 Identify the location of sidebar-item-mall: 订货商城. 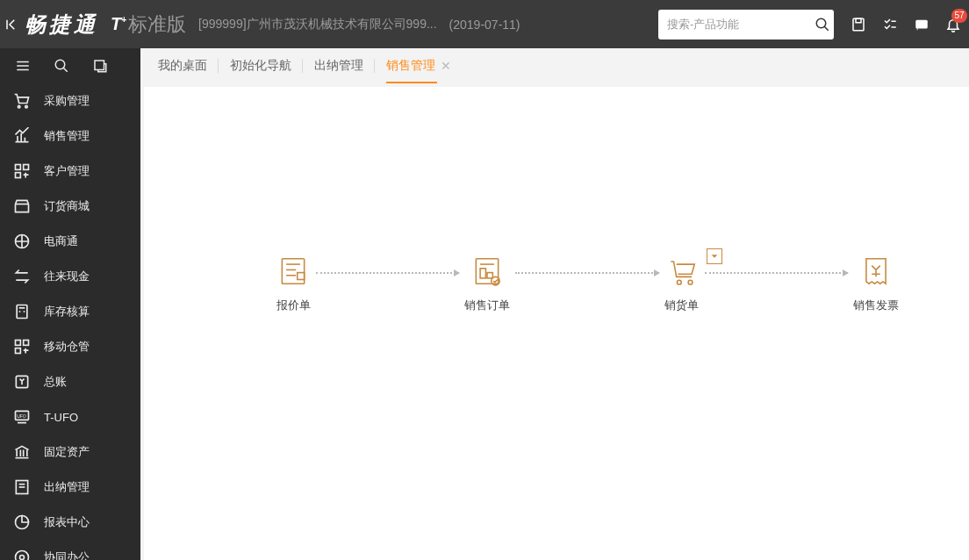
(70, 206).